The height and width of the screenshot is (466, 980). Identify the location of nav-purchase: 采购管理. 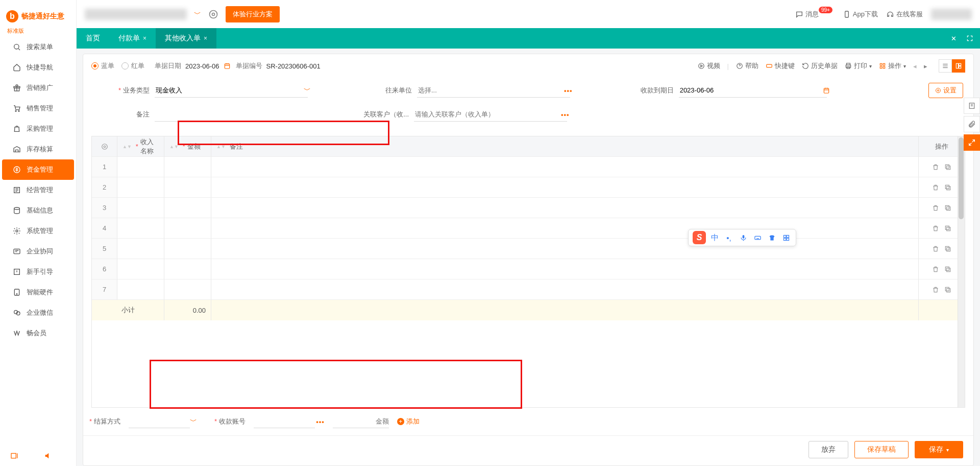
(38, 129).